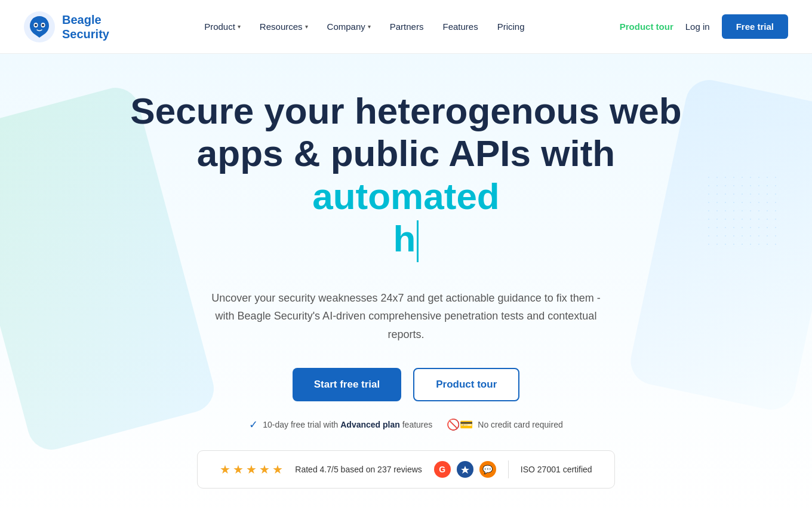 This screenshot has width=812, height=513. Describe the element at coordinates (347, 425) in the screenshot. I see `badge-trial-text: 10-day free trial with Advanced plan fea…` at that location.